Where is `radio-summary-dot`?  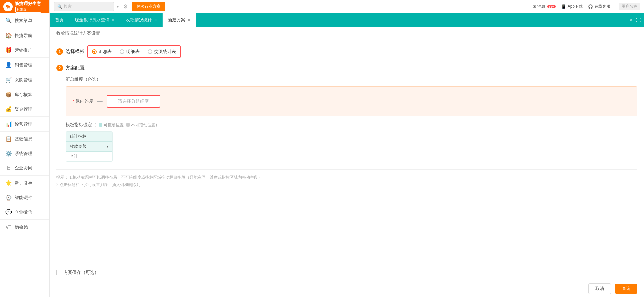 radio-summary-dot is located at coordinates (94, 52).